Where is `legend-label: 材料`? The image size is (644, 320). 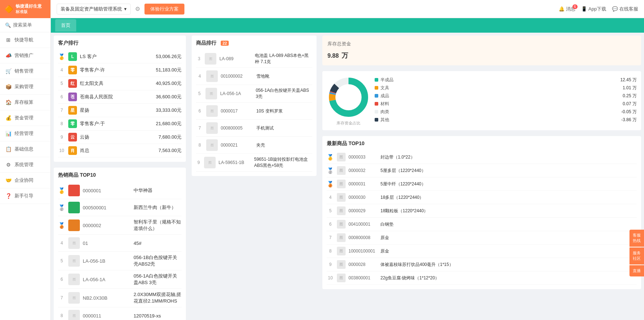
legend-label: 材料 is located at coordinates (500, 104).